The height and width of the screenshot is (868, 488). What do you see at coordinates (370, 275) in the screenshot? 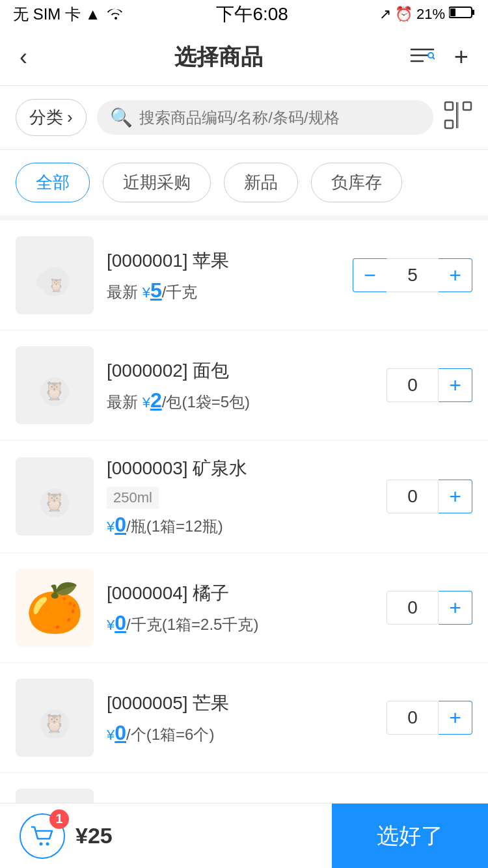
I see `decrease-button: −` at bounding box center [370, 275].